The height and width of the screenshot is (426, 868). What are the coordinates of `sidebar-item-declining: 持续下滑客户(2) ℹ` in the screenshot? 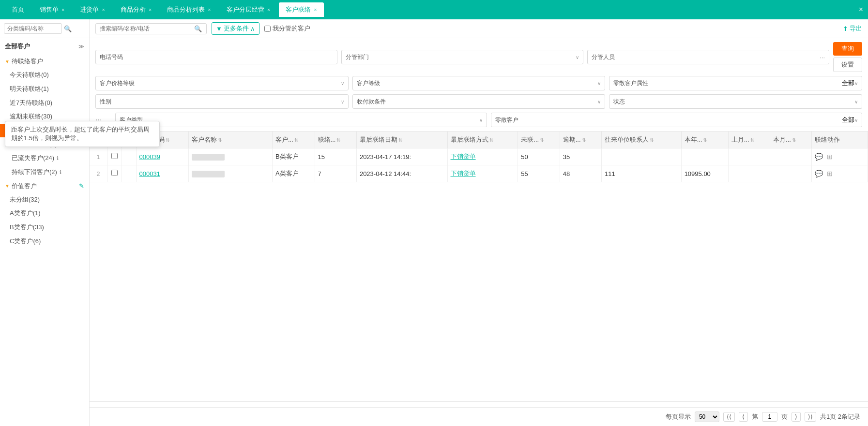 It's located at (45, 172).